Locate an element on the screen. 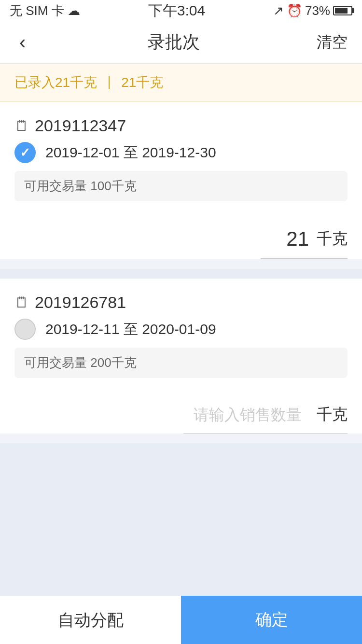  batch2-date: 2019-12-11 至 2020-01-09 is located at coordinates (131, 329).